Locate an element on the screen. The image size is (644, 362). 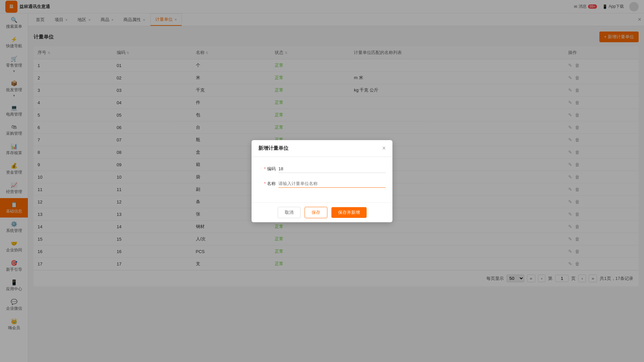
modal-title: 新增计量单位 is located at coordinates (273, 148).